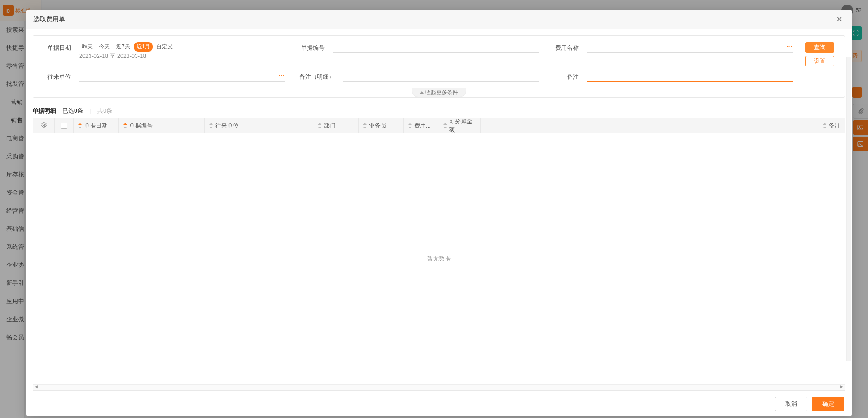  What do you see at coordinates (439, 66) in the screenshot?
I see `filter-panel: 单据日期 昨天 今天 近7天 近1月 自定义 2023-02-18 至 20` at bounding box center [439, 66].